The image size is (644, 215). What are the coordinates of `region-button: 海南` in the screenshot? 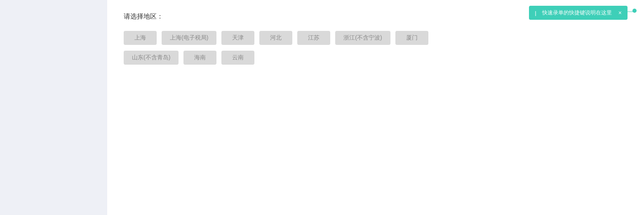 It's located at (200, 58).